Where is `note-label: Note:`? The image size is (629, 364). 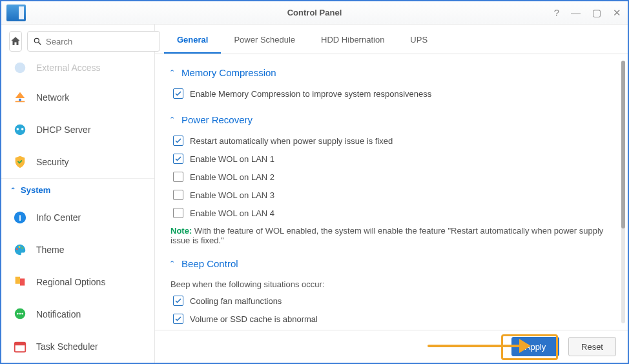
note-label: Note: is located at coordinates (181, 231).